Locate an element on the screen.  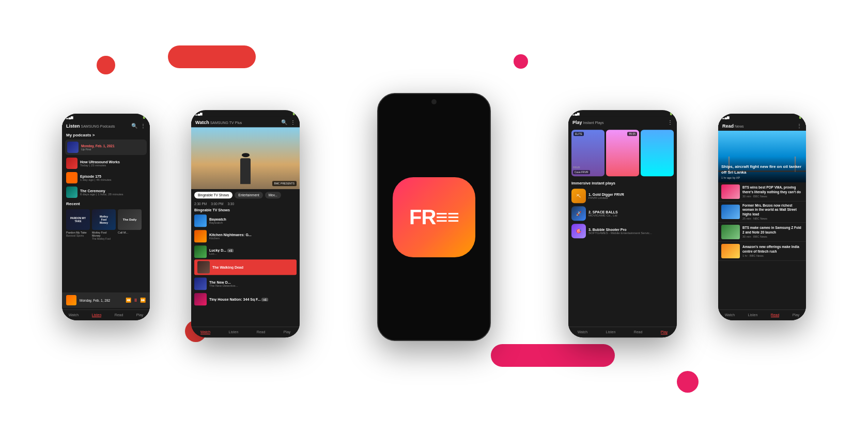
news-meta-3: 30 min · BBC News is located at coordinates (773, 237).